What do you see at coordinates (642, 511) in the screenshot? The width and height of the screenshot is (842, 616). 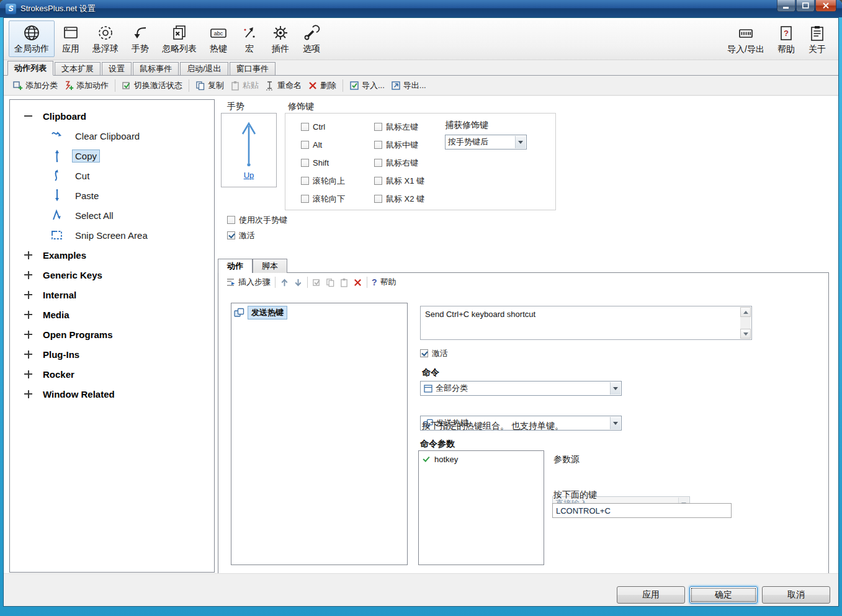 I see `key-input` at bounding box center [642, 511].